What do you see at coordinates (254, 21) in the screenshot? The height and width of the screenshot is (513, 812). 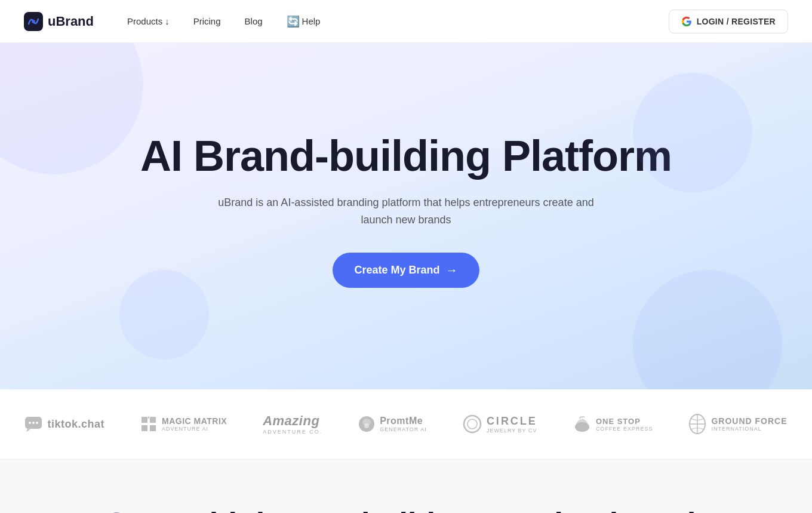 I see `nav-blog: Blog` at bounding box center [254, 21].